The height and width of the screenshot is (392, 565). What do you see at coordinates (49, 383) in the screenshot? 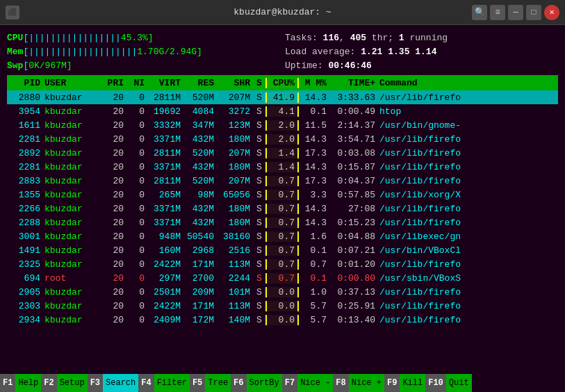
I see `fn-key-f2: F2` at bounding box center [49, 383].